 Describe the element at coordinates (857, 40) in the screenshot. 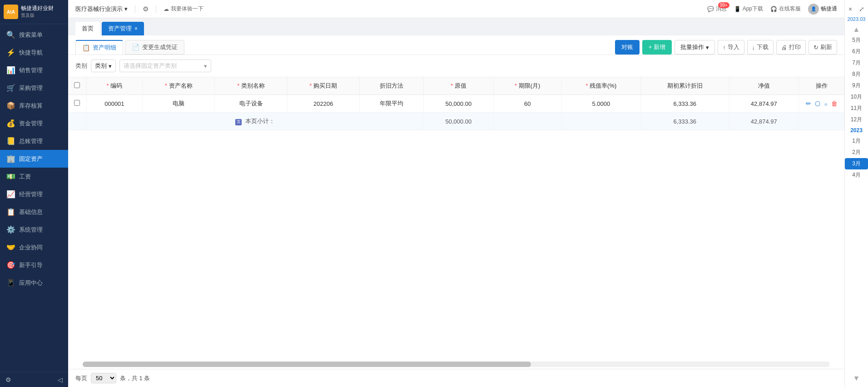

I see `month-5: 5月` at that location.